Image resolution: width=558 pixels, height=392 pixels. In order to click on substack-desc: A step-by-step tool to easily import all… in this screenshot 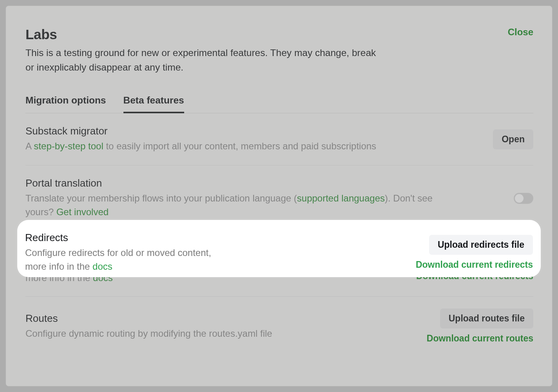, I will do `click(201, 147)`.